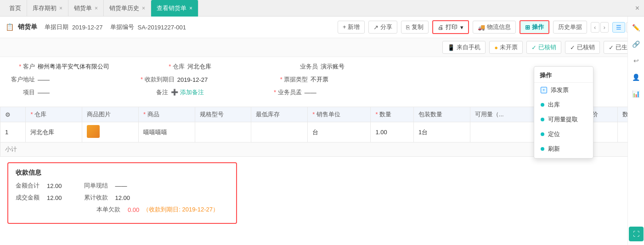 This screenshot has width=644, height=245. Describe the element at coordinates (215, 67) in the screenshot. I see `warehouse-value: 河北仓库` at that location.